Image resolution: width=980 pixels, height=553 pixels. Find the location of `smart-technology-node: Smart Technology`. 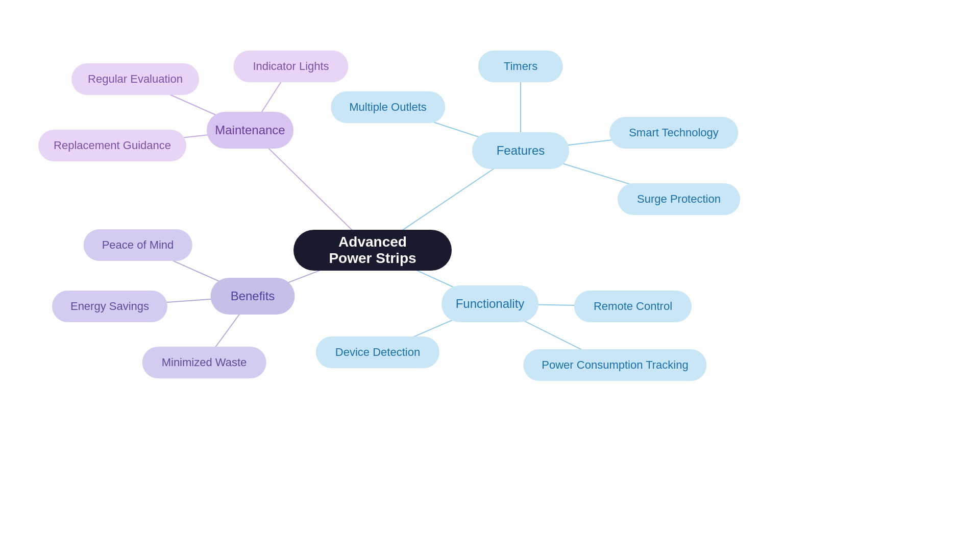

smart-technology-node: Smart Technology is located at coordinates (674, 133).